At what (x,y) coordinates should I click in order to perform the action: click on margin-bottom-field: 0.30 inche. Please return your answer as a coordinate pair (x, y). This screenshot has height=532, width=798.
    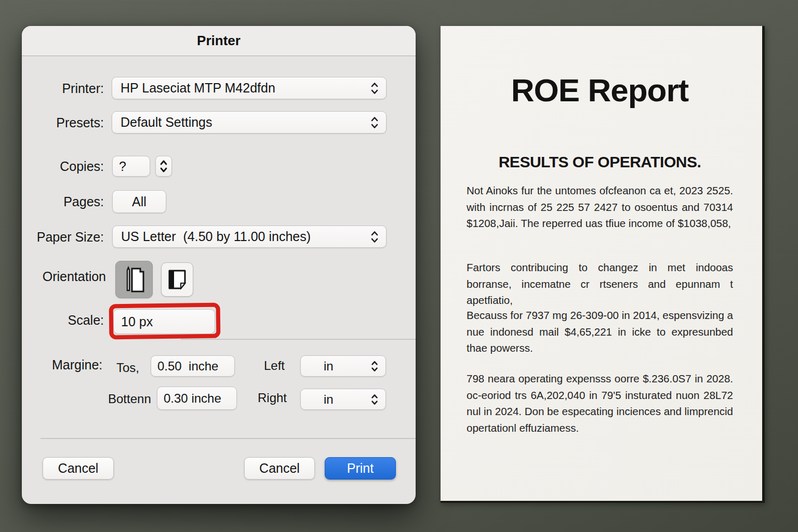
    Looking at the image, I should click on (197, 398).